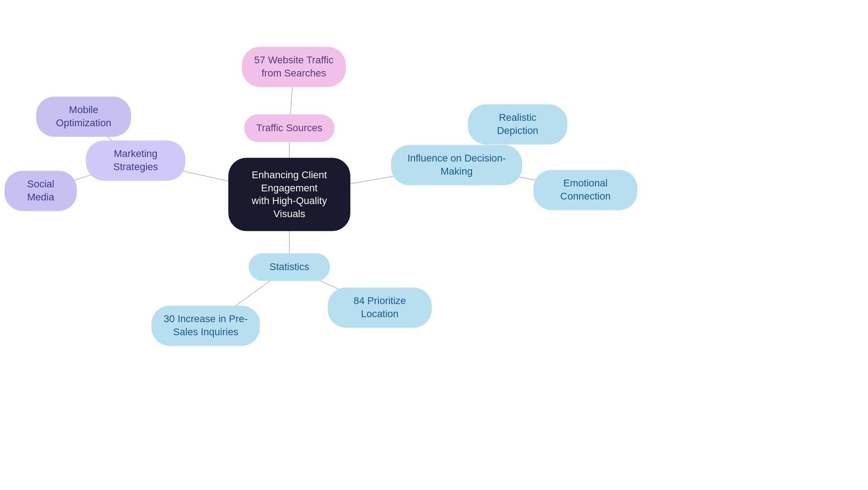  What do you see at coordinates (294, 67) in the screenshot?
I see `website-traffic-node: 57 Website Traffic from Searches` at bounding box center [294, 67].